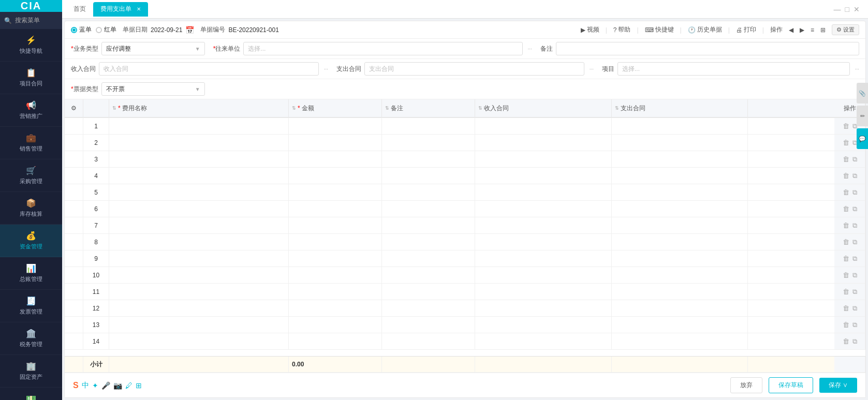 This screenshot has width=868, height=400. I want to click on save-button: 保存 ∨, so click(838, 385).